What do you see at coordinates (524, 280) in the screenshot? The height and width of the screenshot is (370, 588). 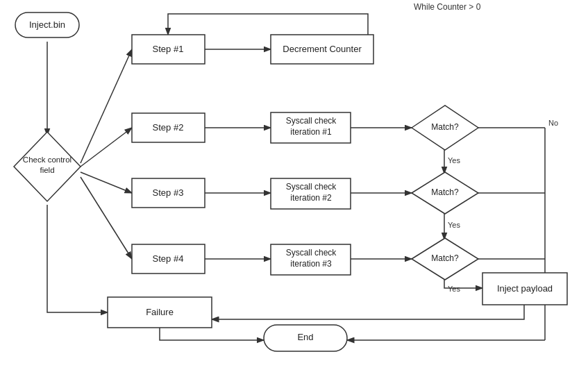 I see `inject-payload-label: Inject payload` at bounding box center [524, 280].